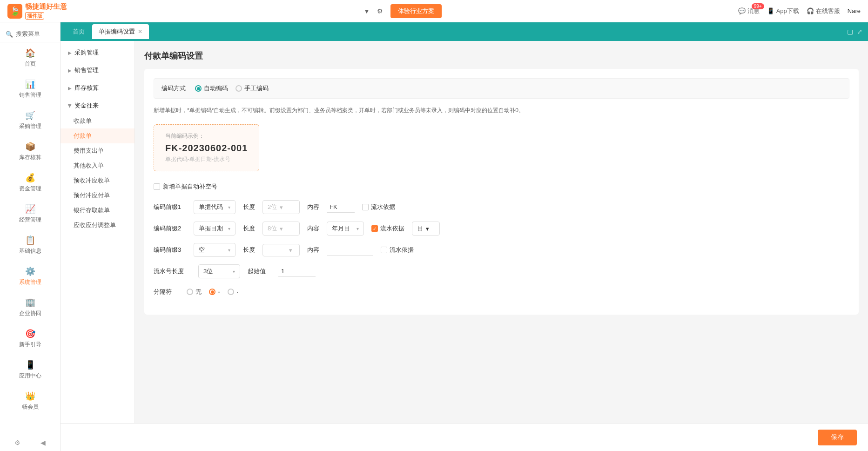  I want to click on tab-fullscreen-icon: ⤢, so click(860, 32).